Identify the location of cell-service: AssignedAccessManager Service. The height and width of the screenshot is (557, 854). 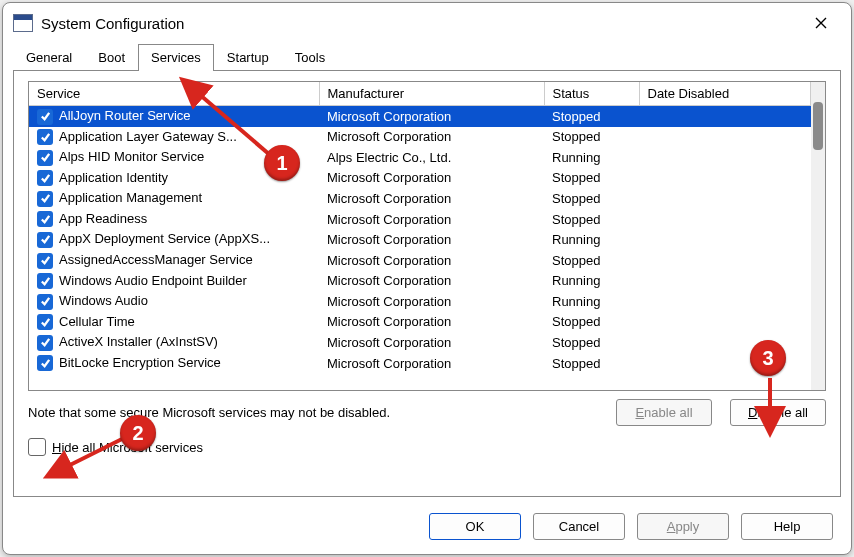
(174, 260).